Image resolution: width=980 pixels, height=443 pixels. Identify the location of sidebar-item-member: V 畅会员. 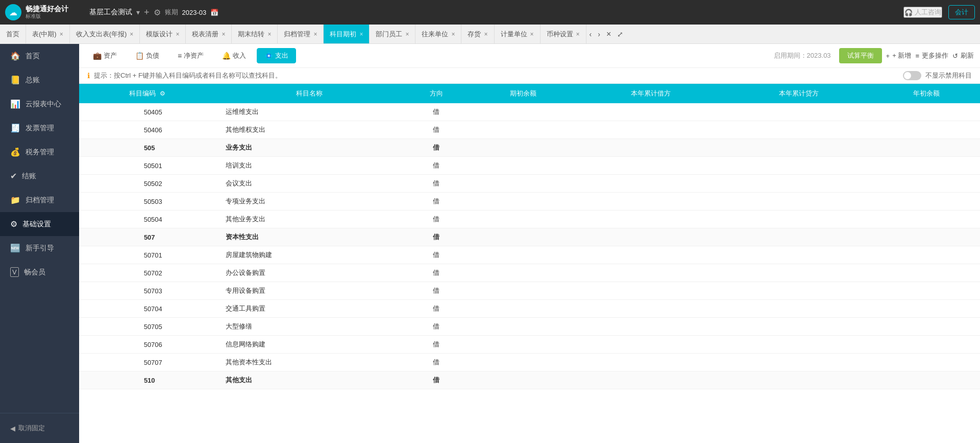
(40, 272).